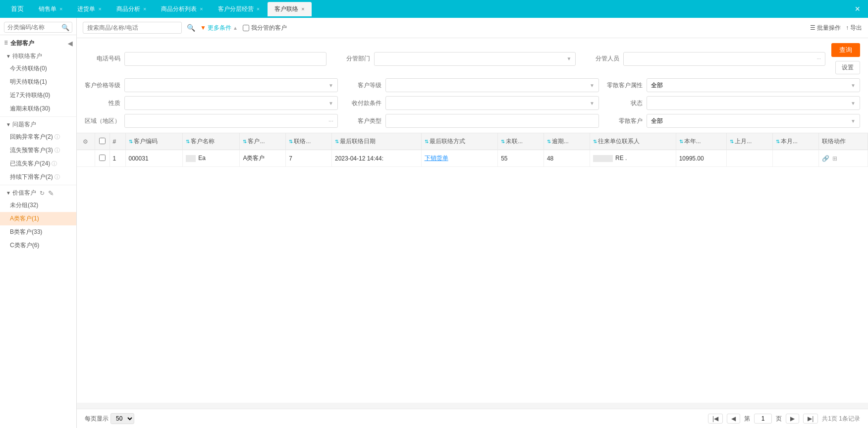 Image resolution: width=868 pixels, height=428 pixels. What do you see at coordinates (201, 9) in the screenshot?
I see `close-analysis-list-icon: ×` at bounding box center [201, 9].